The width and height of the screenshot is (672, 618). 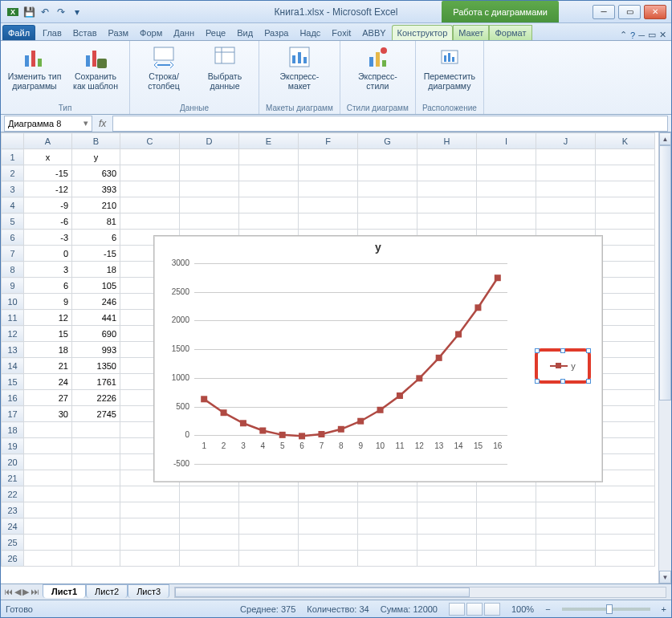 What do you see at coordinates (96, 141) in the screenshot?
I see `col-header: B` at bounding box center [96, 141].